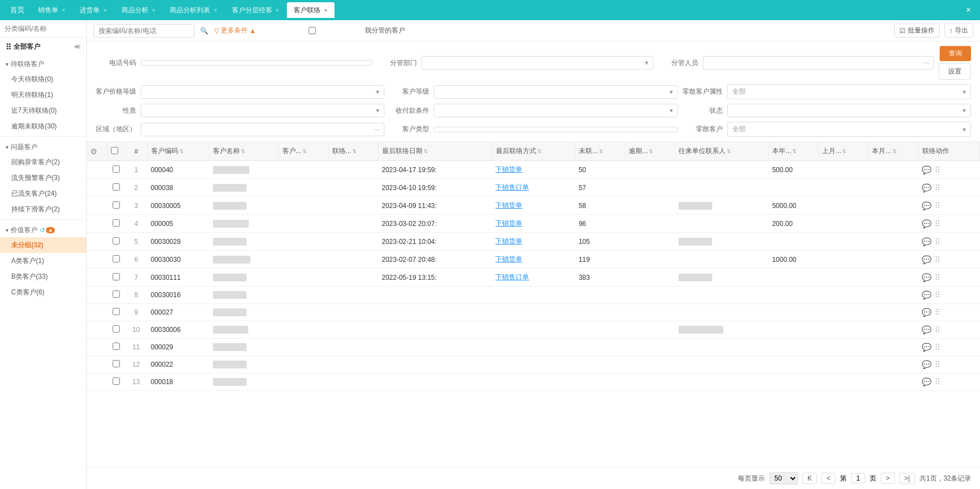 This screenshot has height=489, width=980. I want to click on th-code: 客户编码⇅, so click(178, 151).